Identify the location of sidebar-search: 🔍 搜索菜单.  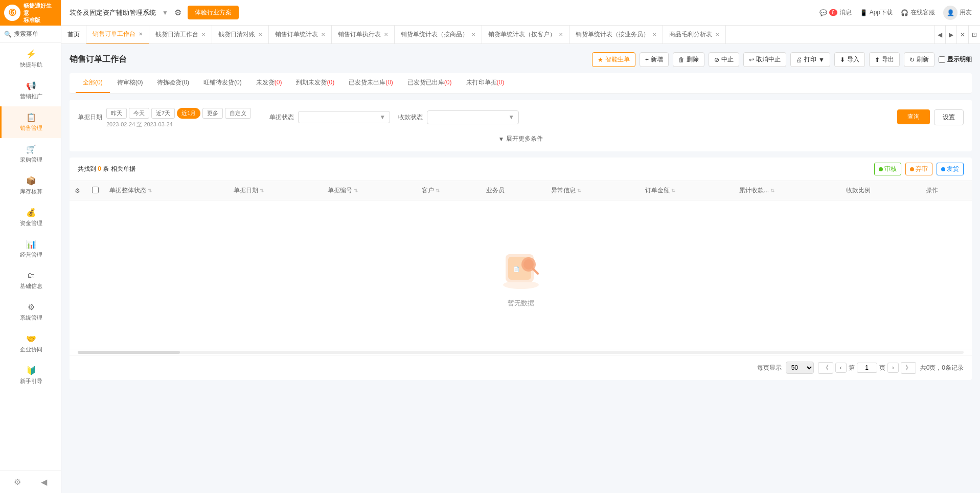
(31, 34).